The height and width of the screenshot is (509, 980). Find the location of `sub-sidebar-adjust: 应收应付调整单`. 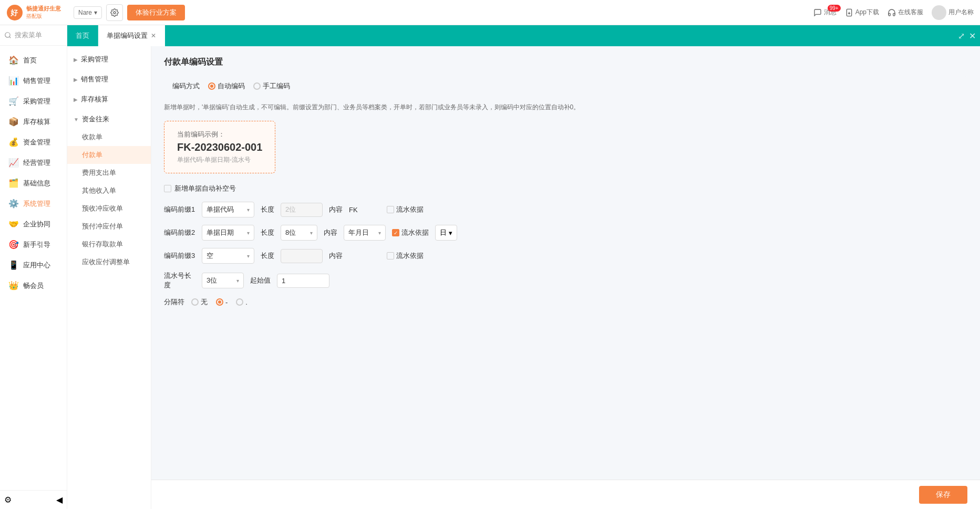

sub-sidebar-adjust: 应收应付调整单 is located at coordinates (109, 262).